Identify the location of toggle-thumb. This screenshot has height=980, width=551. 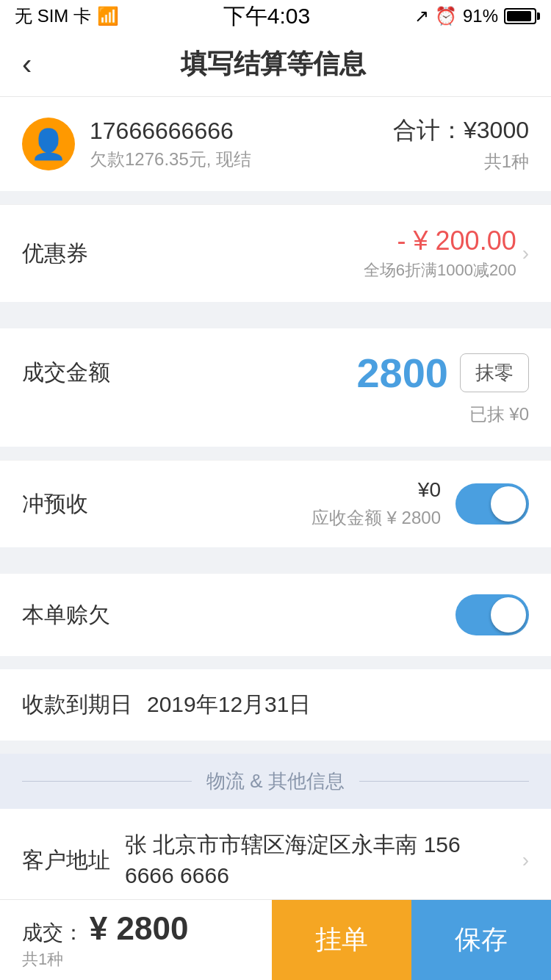
(508, 504).